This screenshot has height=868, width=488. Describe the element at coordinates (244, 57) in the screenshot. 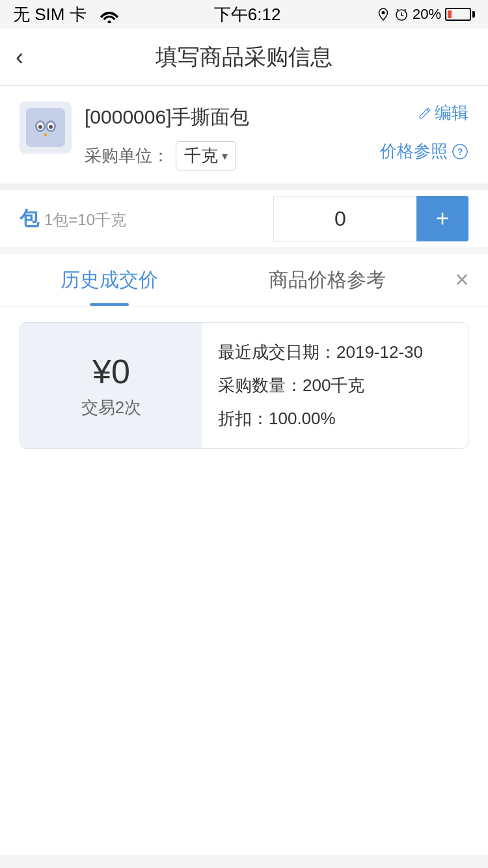

I see `page-title: 填写商品采购信息` at that location.